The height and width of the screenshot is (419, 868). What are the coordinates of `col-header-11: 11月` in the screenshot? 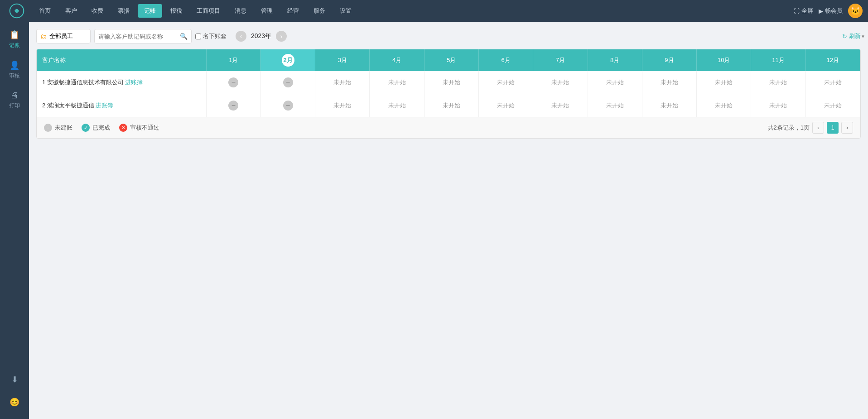 It's located at (778, 60).